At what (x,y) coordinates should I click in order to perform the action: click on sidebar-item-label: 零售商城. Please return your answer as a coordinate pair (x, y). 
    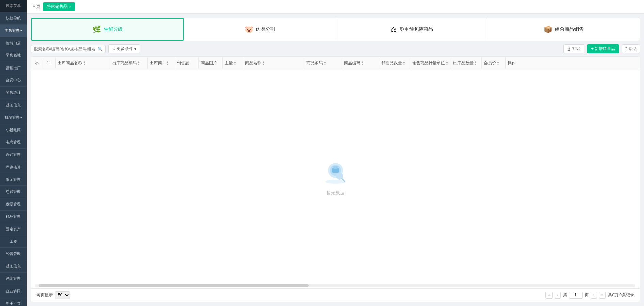
    Looking at the image, I should click on (13, 55).